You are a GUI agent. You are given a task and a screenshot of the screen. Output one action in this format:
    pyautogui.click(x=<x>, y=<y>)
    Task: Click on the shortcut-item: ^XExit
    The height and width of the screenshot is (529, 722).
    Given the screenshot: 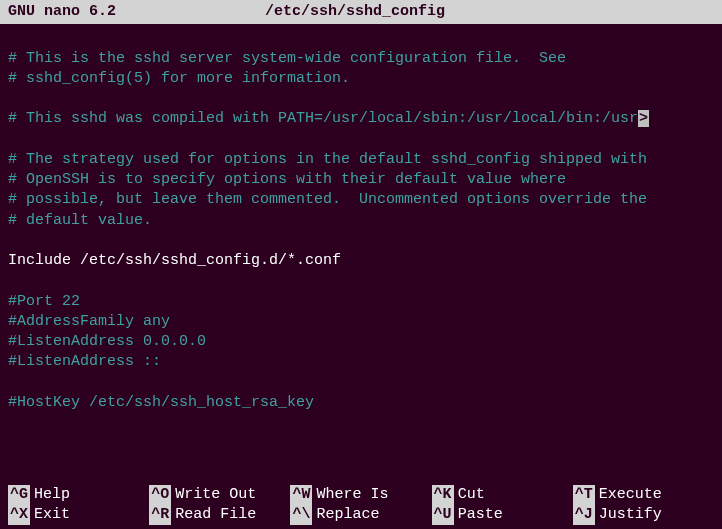 What is the action you would take?
    pyautogui.click(x=78, y=515)
    